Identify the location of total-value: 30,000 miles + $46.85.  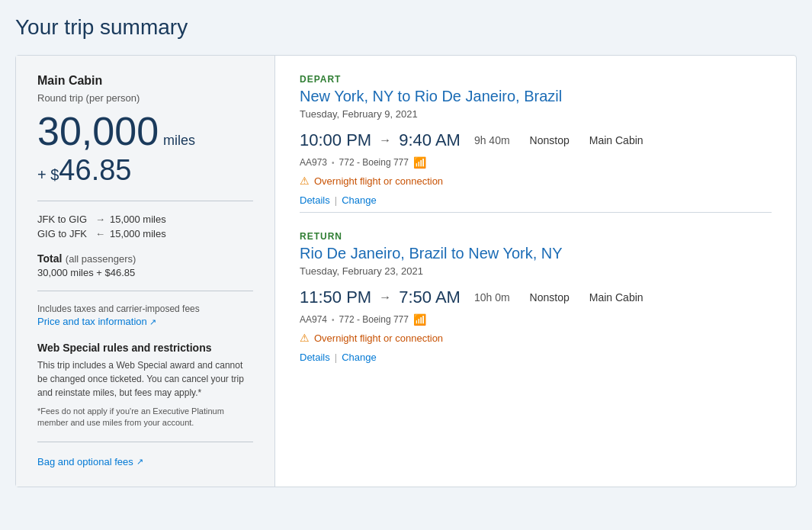
(145, 273).